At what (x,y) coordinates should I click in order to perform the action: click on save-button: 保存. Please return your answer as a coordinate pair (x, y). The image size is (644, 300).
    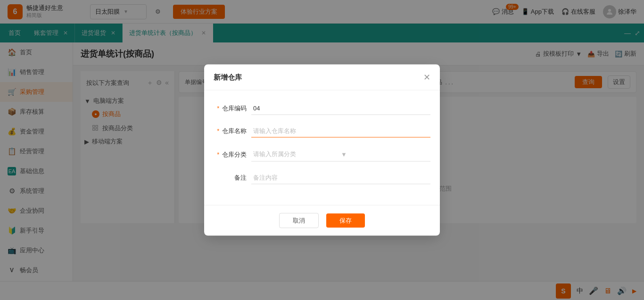
    Looking at the image, I should click on (346, 221).